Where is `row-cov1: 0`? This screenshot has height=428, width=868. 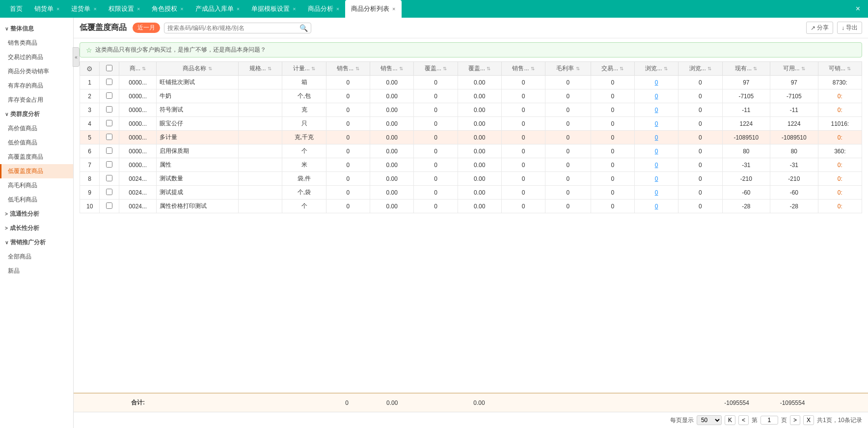 row-cov1: 0 is located at coordinates (436, 96).